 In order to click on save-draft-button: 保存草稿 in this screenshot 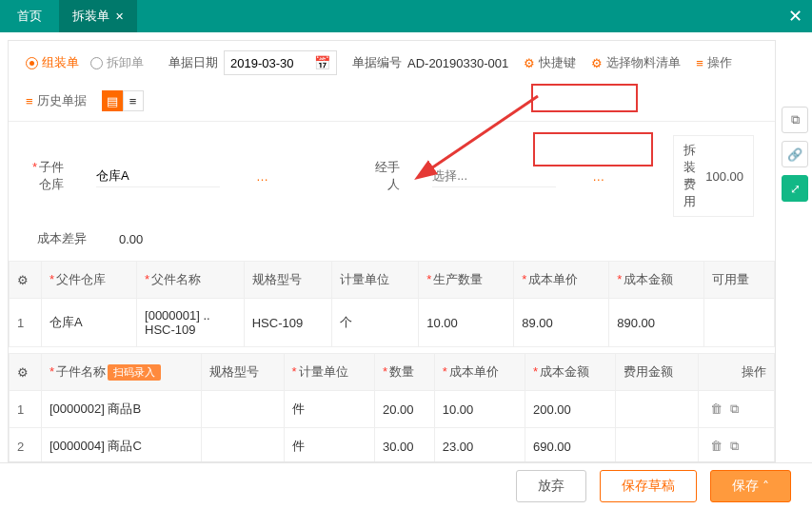, I will do `click(648, 486)`.